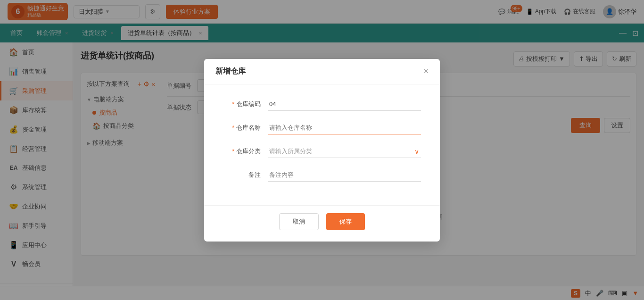  What do you see at coordinates (322, 128) in the screenshot?
I see `form-row-name: 仓库名称` at bounding box center [322, 128].